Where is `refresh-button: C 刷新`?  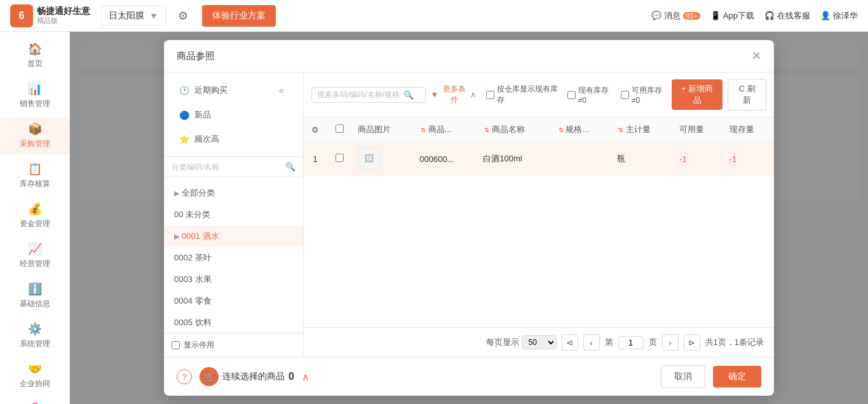 refresh-button: C 刷新 is located at coordinates (747, 95).